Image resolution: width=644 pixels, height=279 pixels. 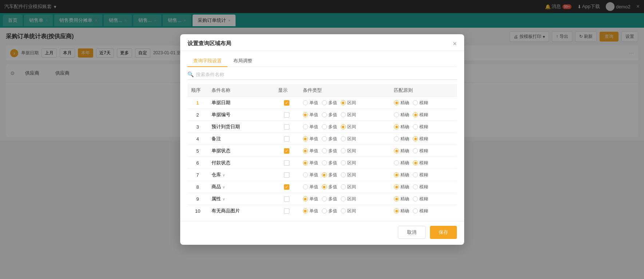 What do you see at coordinates (241, 115) in the screenshot?
I see `row-name: 单据编号` at bounding box center [241, 115].